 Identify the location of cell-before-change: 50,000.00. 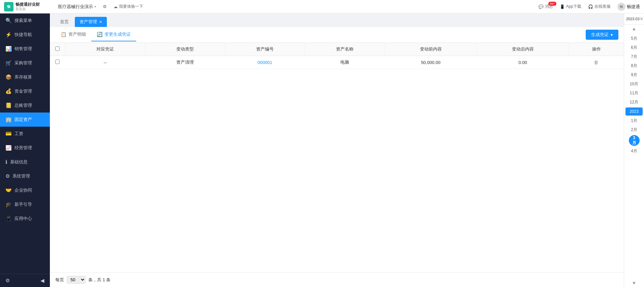
(431, 63).